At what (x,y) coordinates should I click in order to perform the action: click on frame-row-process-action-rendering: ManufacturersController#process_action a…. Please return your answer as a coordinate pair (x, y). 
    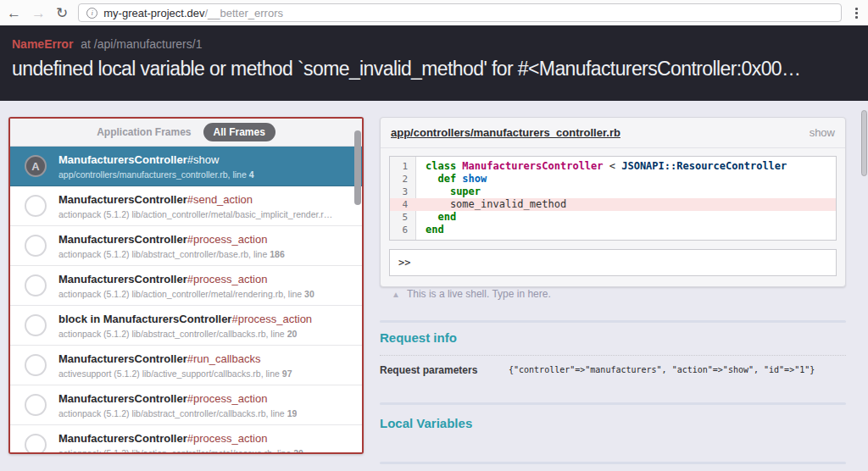
    Looking at the image, I should click on (186, 286).